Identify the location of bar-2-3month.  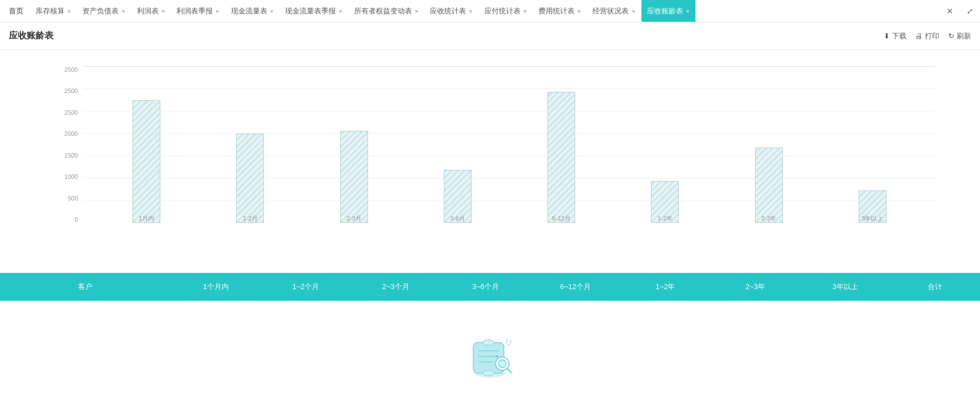
(354, 177).